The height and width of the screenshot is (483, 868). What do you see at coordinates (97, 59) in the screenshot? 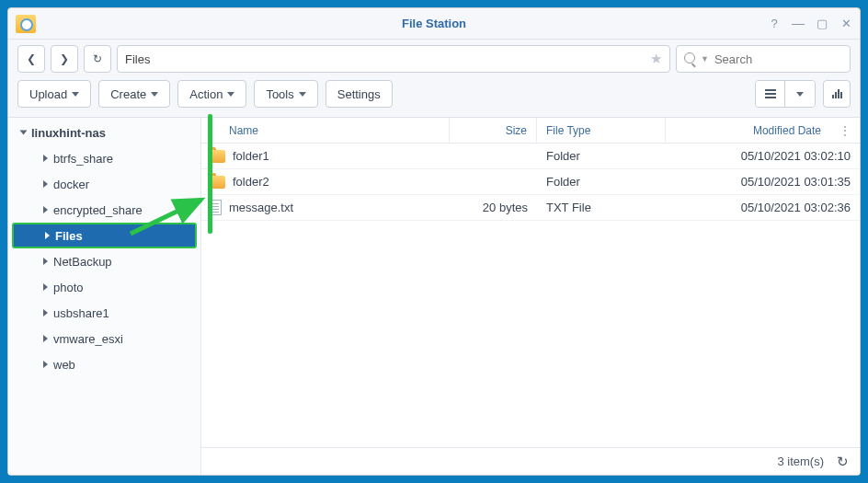
I see `refresh-button: ↻` at bounding box center [97, 59].